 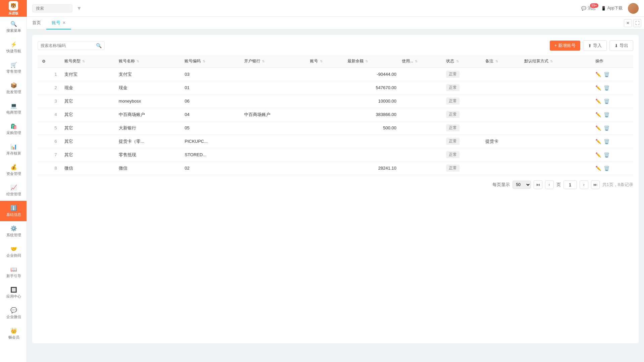 I want to click on col-name: 账号名称 ⇅, so click(x=149, y=61).